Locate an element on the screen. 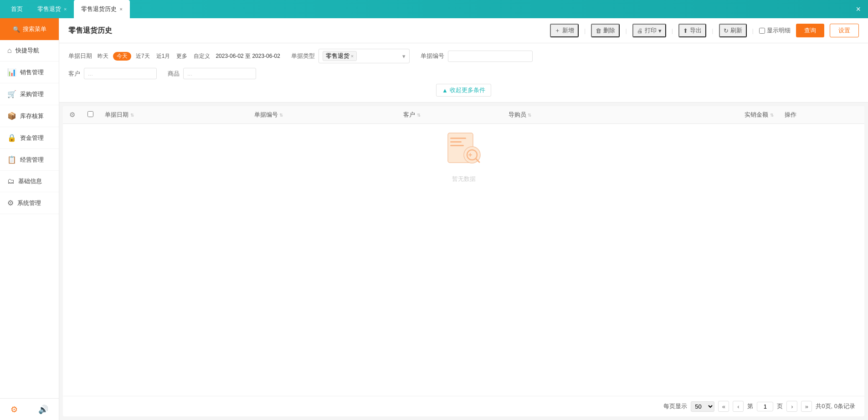 Image resolution: width=868 pixels, height=420 pixels. setting-button: 设置 is located at coordinates (844, 31).